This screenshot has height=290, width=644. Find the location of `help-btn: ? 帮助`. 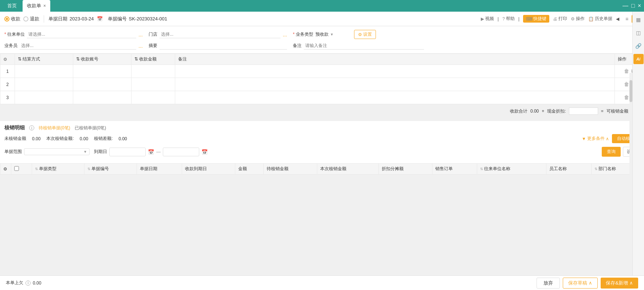

help-btn: ? 帮助 is located at coordinates (508, 19).